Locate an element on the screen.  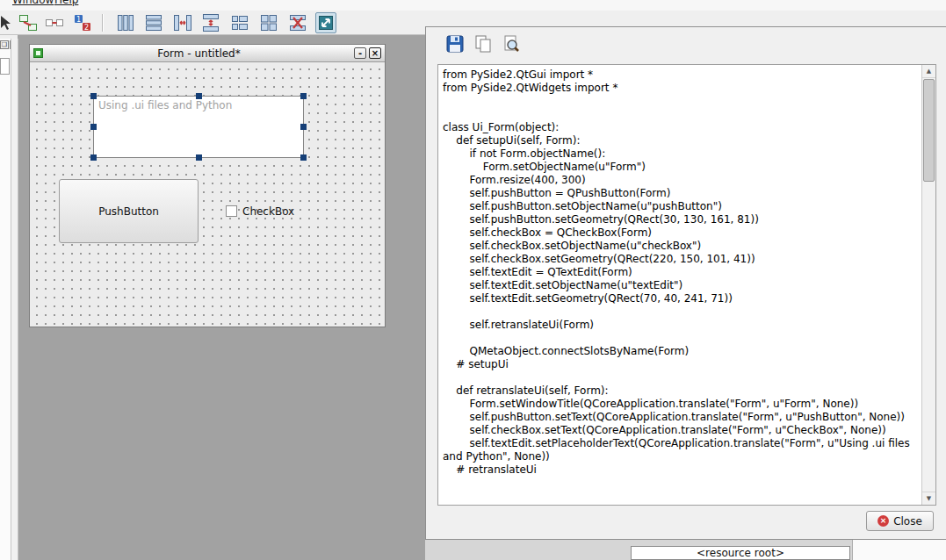
form-window-titlebar: Form - untitled* - × is located at coordinates (207, 54).